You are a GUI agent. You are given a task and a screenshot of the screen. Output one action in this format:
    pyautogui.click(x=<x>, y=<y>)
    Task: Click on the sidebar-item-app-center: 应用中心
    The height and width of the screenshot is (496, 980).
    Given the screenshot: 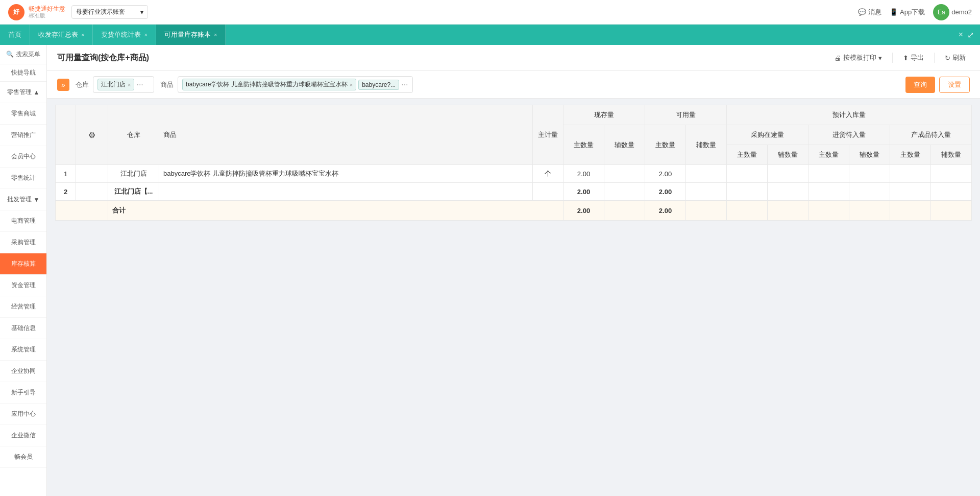 What is the action you would take?
    pyautogui.click(x=23, y=414)
    